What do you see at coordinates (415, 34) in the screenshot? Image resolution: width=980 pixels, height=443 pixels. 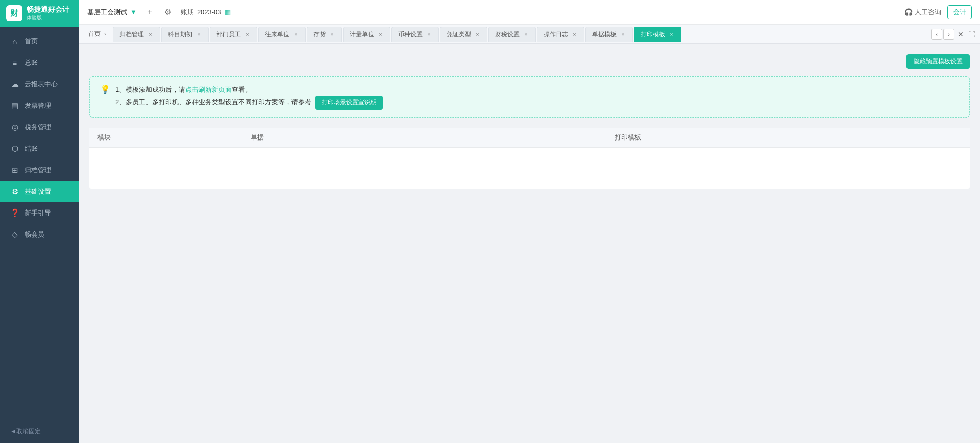 I see `tab-currency: 币种设置×` at bounding box center [415, 34].